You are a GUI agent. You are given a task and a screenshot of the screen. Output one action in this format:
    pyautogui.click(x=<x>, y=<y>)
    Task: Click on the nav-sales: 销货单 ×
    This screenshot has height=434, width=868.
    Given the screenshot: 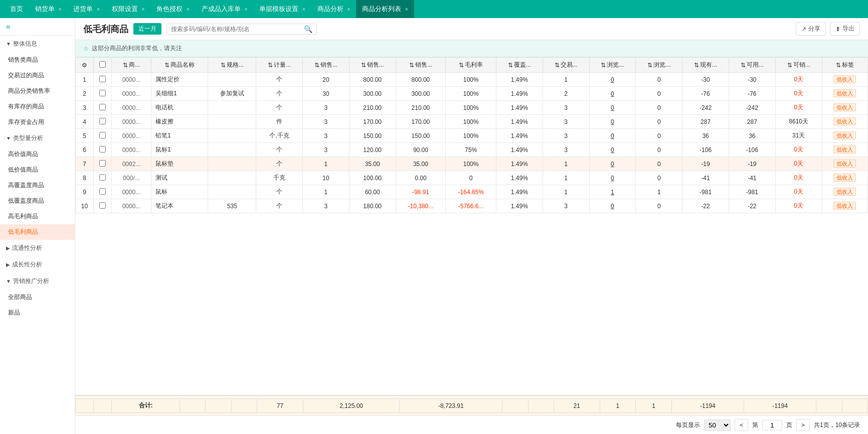 What is the action you would take?
    pyautogui.click(x=48, y=9)
    